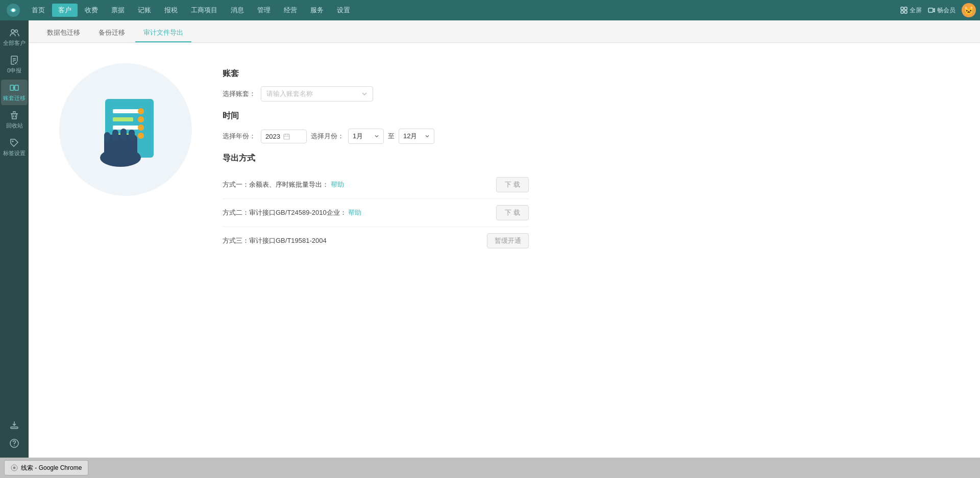  Describe the element at coordinates (118, 10) in the screenshot. I see `nav-item-票据: 票据` at that location.